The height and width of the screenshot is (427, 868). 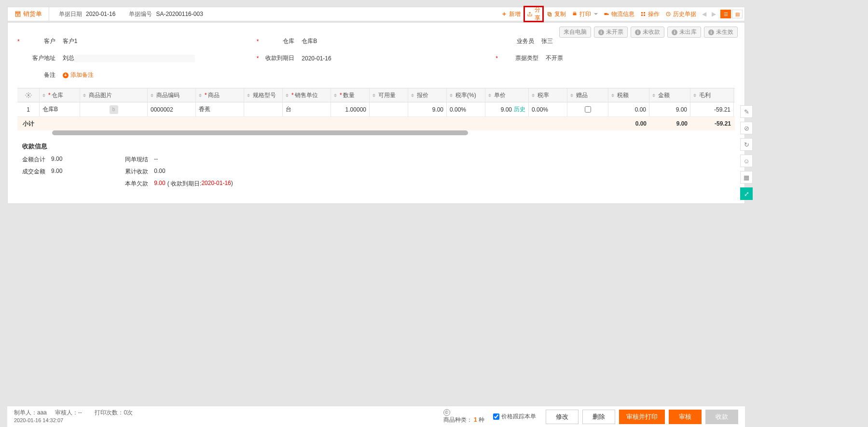 What do you see at coordinates (307, 95) in the screenshot?
I see `col-sell-unit: *销售单位` at bounding box center [307, 95].